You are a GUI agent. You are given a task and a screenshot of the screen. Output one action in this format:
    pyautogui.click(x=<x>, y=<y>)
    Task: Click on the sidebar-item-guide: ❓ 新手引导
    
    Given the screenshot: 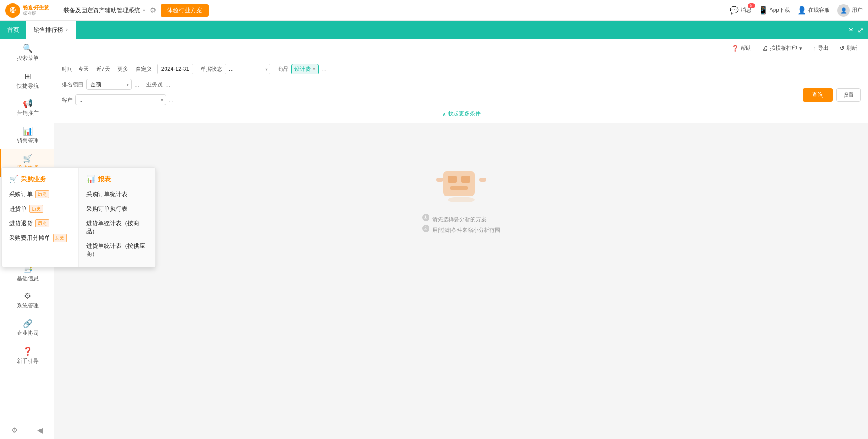 What is the action you would take?
    pyautogui.click(x=27, y=356)
    